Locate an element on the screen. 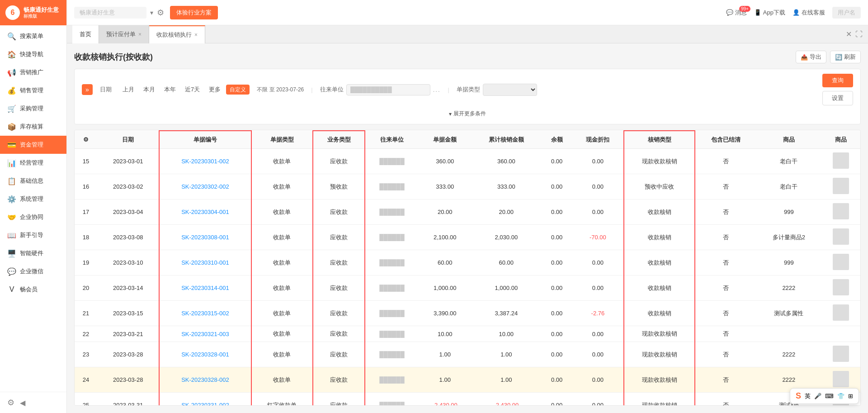 Image resolution: width=868 pixels, height=413 pixels. col-date: 日期 is located at coordinates (128, 140).